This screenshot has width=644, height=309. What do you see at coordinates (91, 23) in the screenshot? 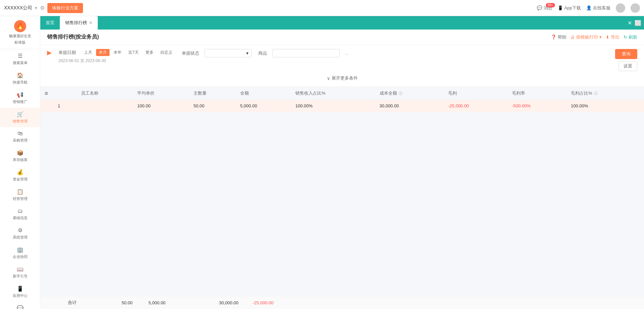
I see `tab-close-icon: ✕` at bounding box center [91, 23].